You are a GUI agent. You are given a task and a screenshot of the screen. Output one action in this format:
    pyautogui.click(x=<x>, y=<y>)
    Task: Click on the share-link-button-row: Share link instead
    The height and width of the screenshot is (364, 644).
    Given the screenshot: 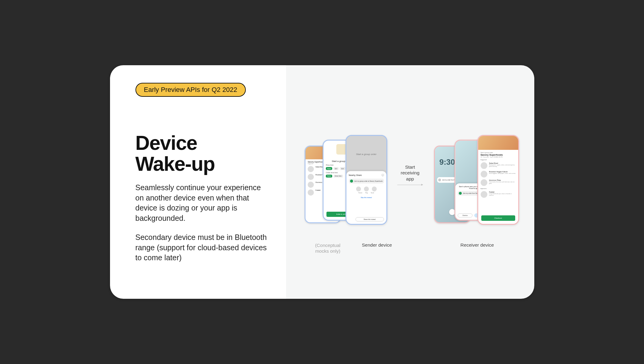 What is the action you would take?
    pyautogui.click(x=366, y=219)
    